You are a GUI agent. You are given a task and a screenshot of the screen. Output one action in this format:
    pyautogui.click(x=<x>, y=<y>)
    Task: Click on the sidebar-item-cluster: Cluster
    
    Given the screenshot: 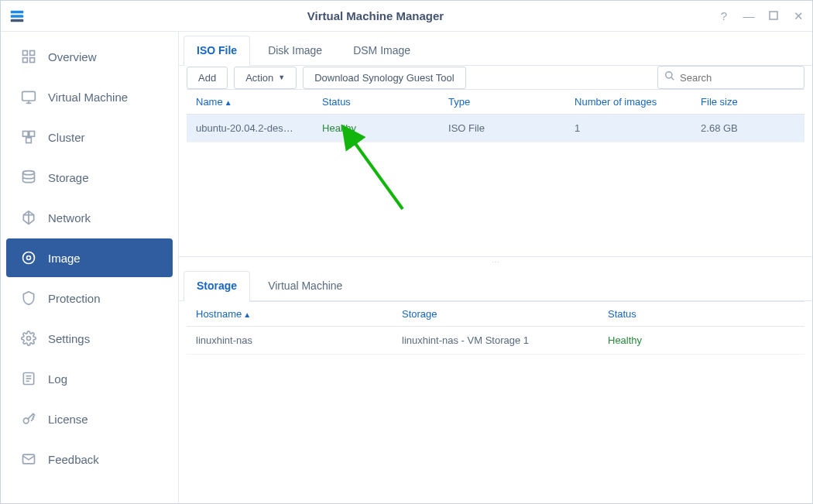 What is the action you would take?
    pyautogui.click(x=90, y=137)
    